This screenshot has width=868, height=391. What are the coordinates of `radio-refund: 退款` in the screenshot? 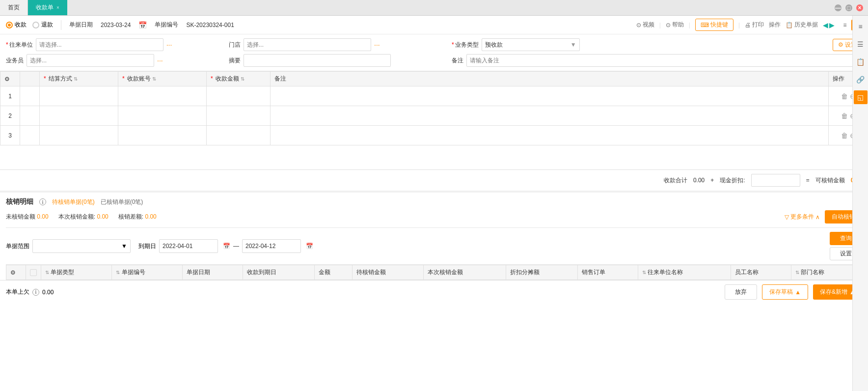 It's located at (43, 25).